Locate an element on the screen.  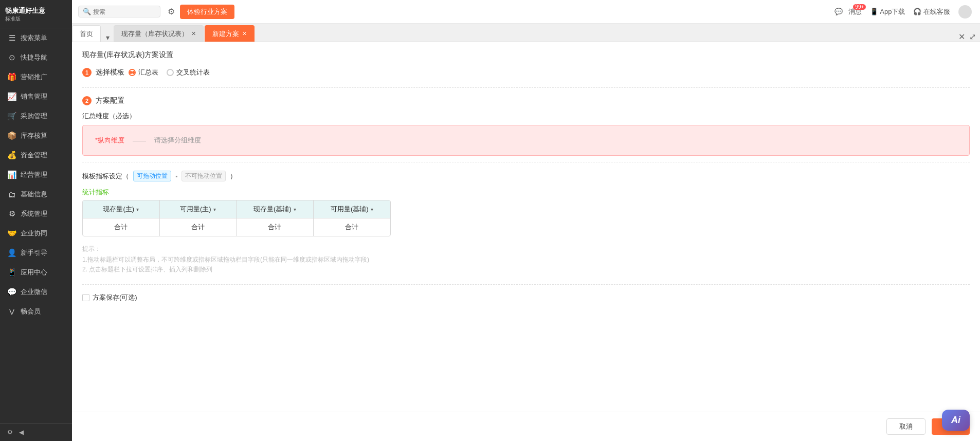
tab-home: 首页 is located at coordinates (86, 33).